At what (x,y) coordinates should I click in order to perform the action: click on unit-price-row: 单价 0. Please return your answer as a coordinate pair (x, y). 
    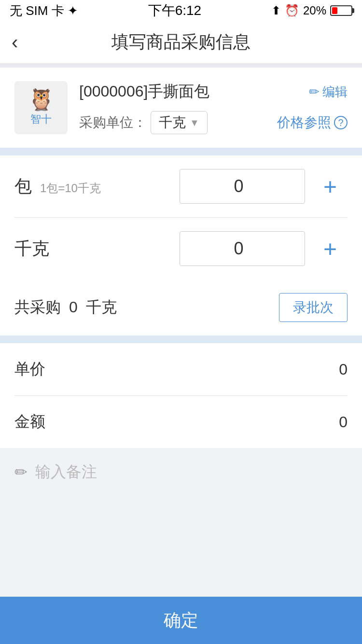
    Looking at the image, I should click on (181, 369).